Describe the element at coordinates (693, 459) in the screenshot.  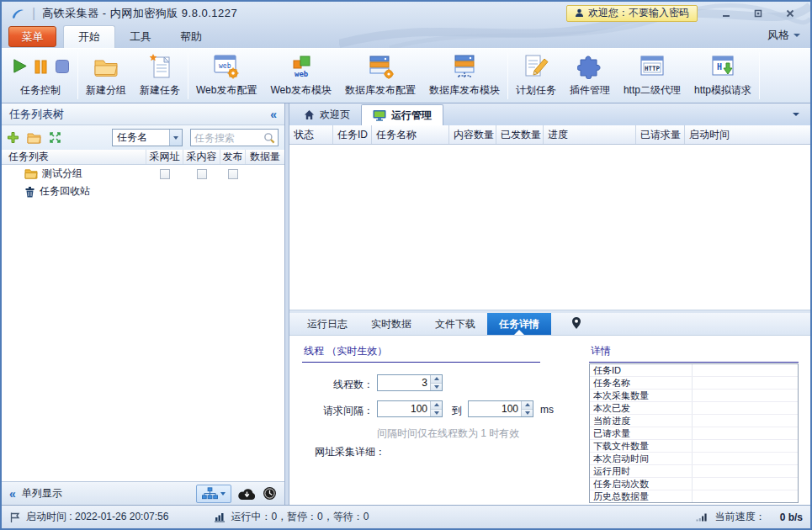
I see `detail-row: 本次启动时间` at that location.